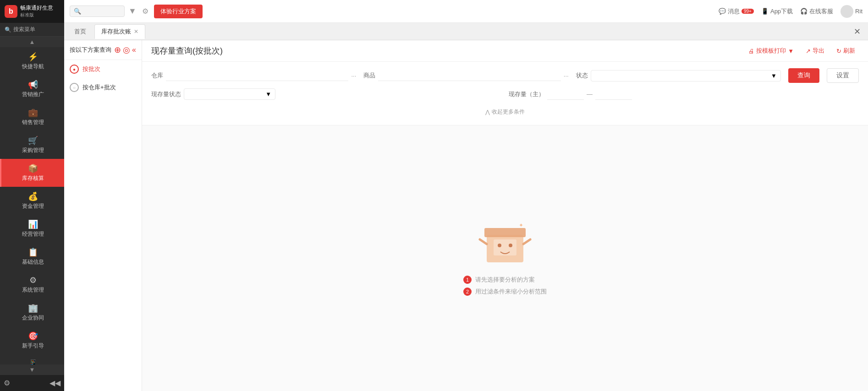  I want to click on sidebar-item-label: 新手引导, so click(33, 346).